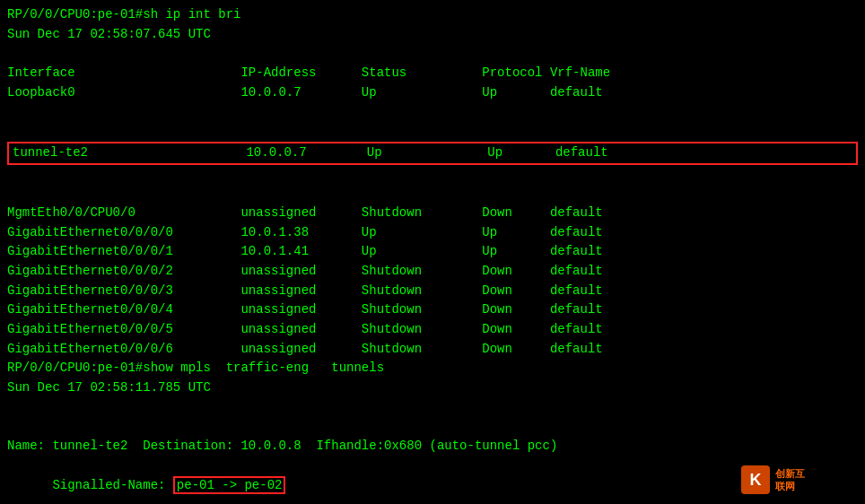 The image size is (865, 504). What do you see at coordinates (432, 369) in the screenshot?
I see `prompt-line-2: RP/0/0/CPU0:pe-01#show mpls traffic-eng …` at bounding box center [432, 369].